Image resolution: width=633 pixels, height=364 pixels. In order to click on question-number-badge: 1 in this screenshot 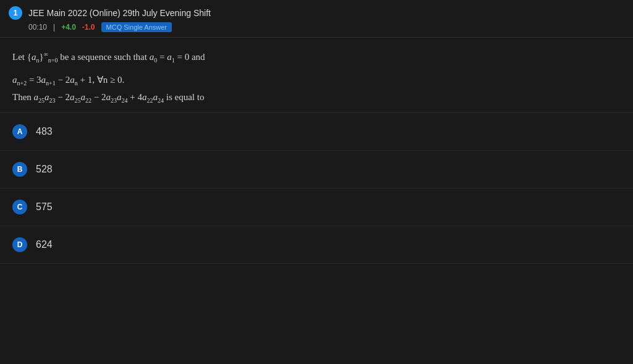, I will do `click(15, 13)`.